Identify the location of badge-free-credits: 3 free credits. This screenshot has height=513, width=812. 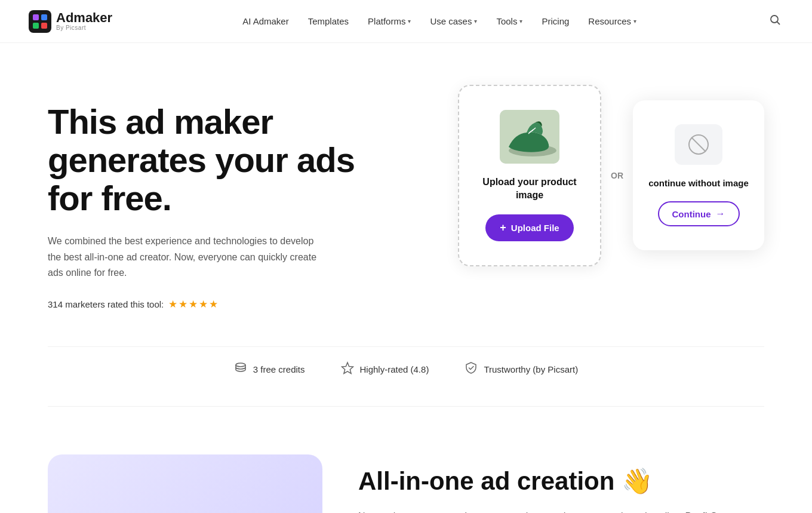
(270, 369).